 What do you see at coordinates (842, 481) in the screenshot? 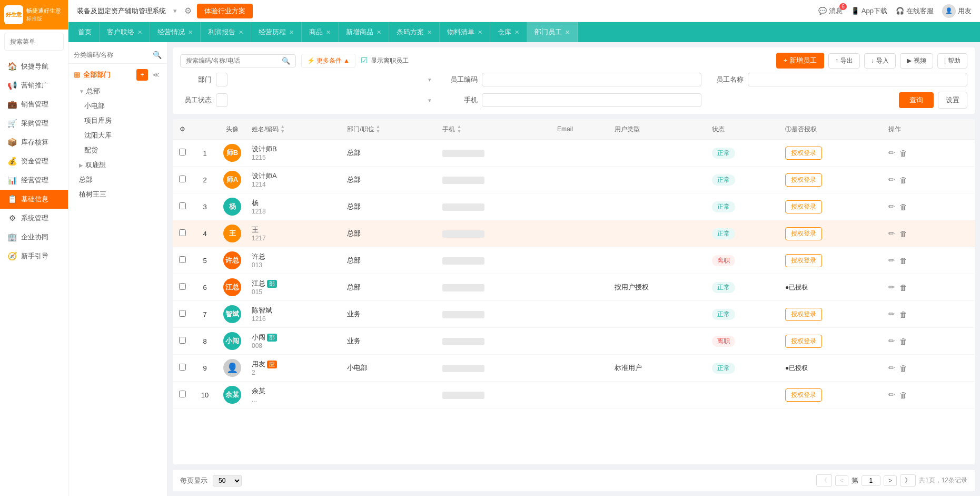
I see `prev-page-button: <` at bounding box center [842, 481].